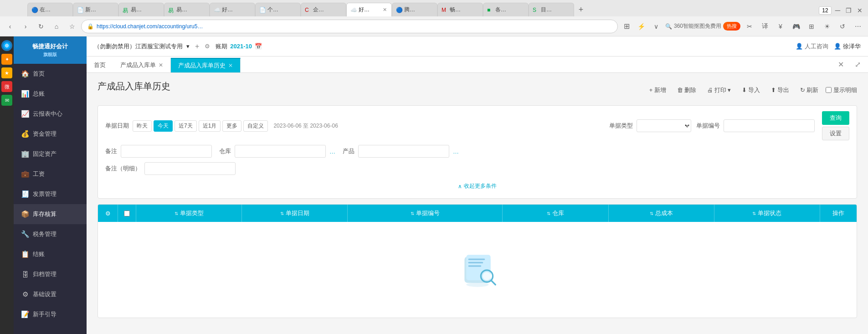  I want to click on add-button: + 新增, so click(658, 90).